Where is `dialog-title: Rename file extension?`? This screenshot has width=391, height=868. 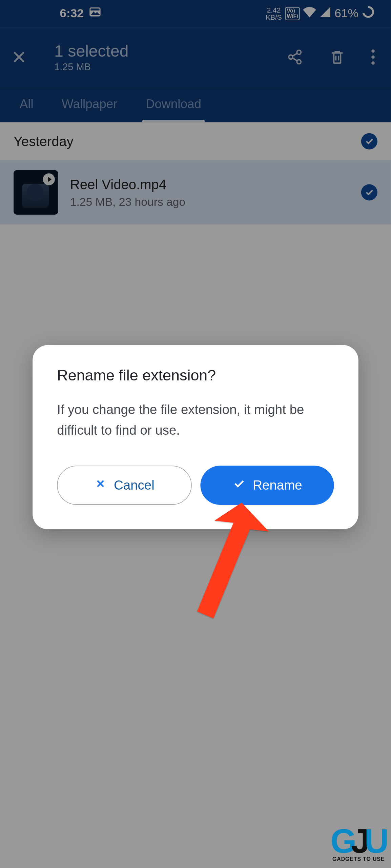
dialog-title: Rename file extension? is located at coordinates (195, 376).